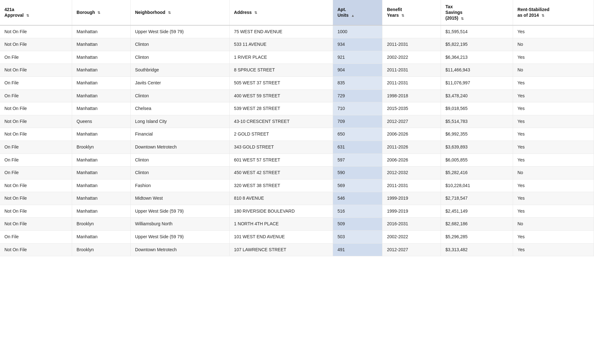 The height and width of the screenshot is (364, 594). What do you see at coordinates (477, 186) in the screenshot?
I see `cell-taxsave: $10,228,041` at bounding box center [477, 186].